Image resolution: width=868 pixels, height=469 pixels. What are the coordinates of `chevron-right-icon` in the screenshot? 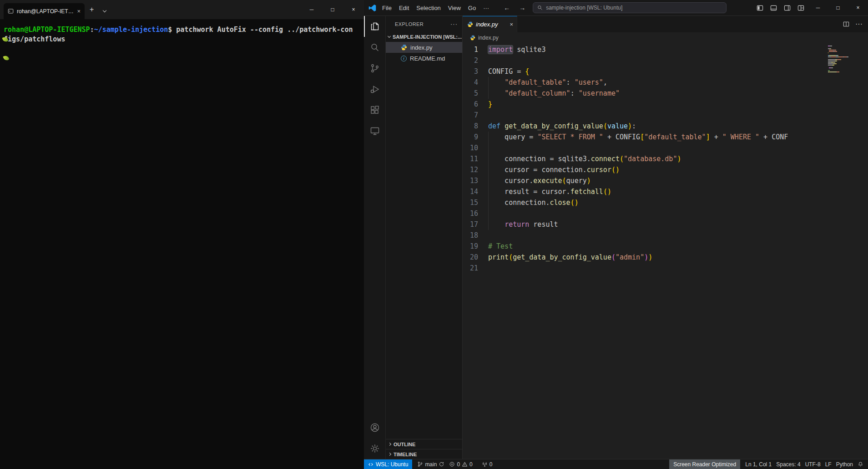 It's located at (389, 444).